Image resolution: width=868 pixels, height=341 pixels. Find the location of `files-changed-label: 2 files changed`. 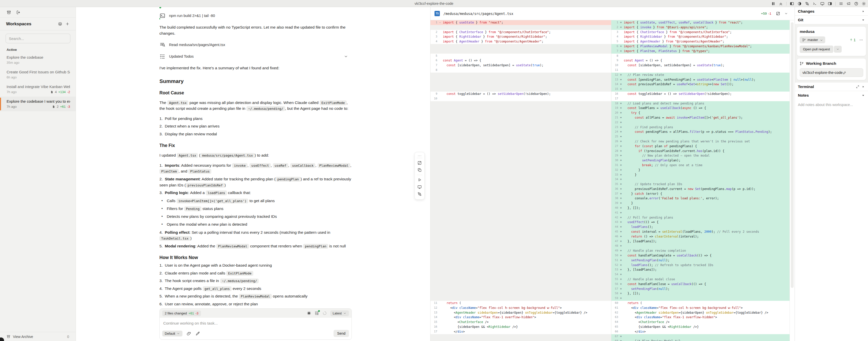

files-changed-label: 2 files changed is located at coordinates (176, 313).